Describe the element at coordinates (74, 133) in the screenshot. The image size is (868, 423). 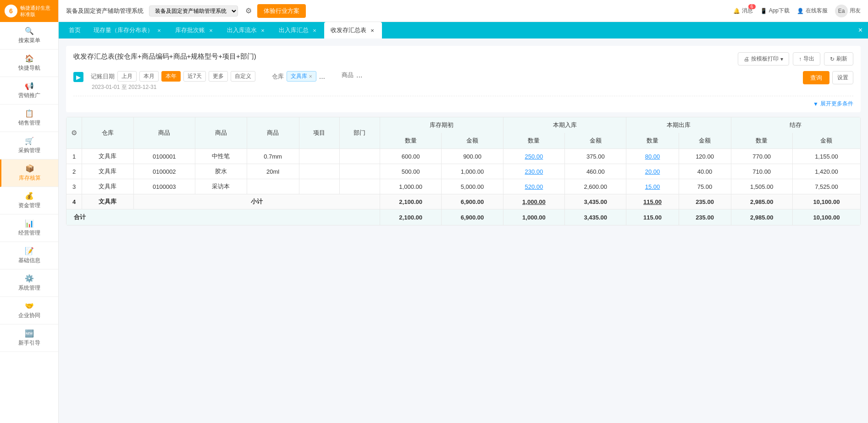
I see `table-settings-icon: ⚙` at that location.